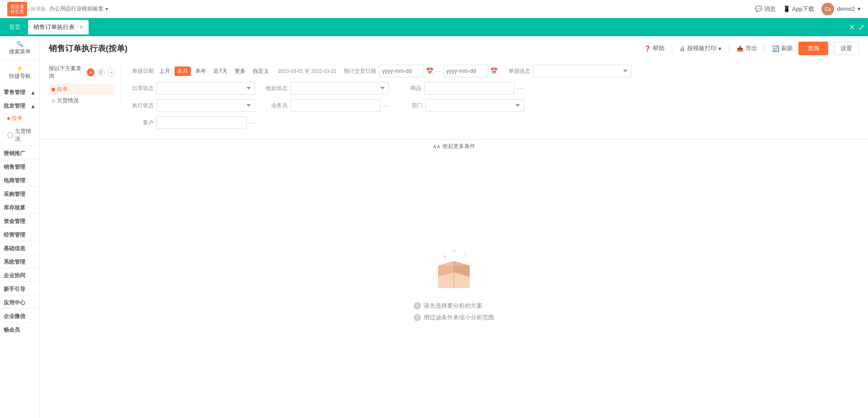  I want to click on sidebar-group-retail: 零售管理 ▲, so click(20, 92).